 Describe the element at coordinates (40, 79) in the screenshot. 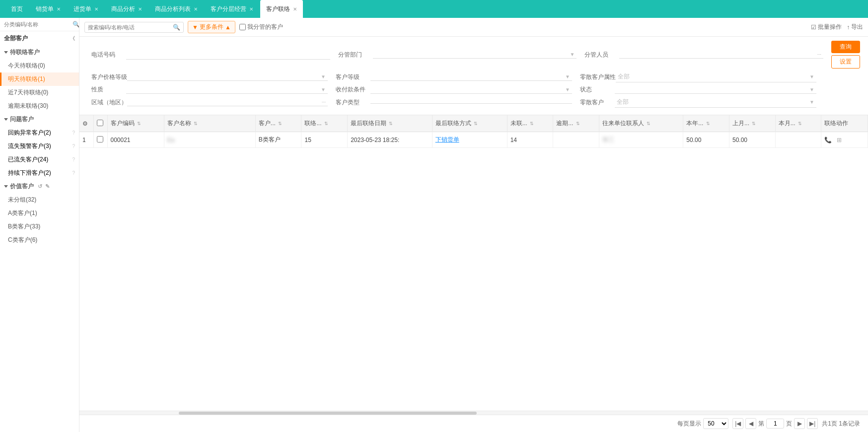

I see `sidebar-item-tomorrow-pending: 明天待联络(1)` at that location.